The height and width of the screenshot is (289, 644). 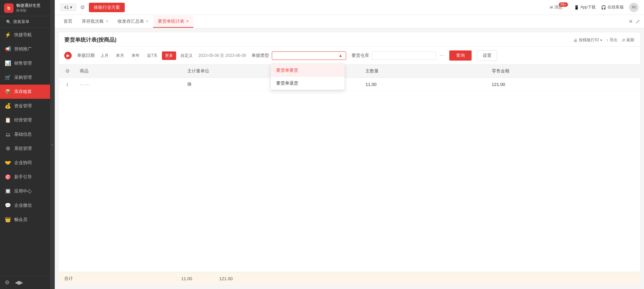 What do you see at coordinates (634, 22) in the screenshot?
I see `tabs-actions: ✕ ⤢` at bounding box center [634, 22].